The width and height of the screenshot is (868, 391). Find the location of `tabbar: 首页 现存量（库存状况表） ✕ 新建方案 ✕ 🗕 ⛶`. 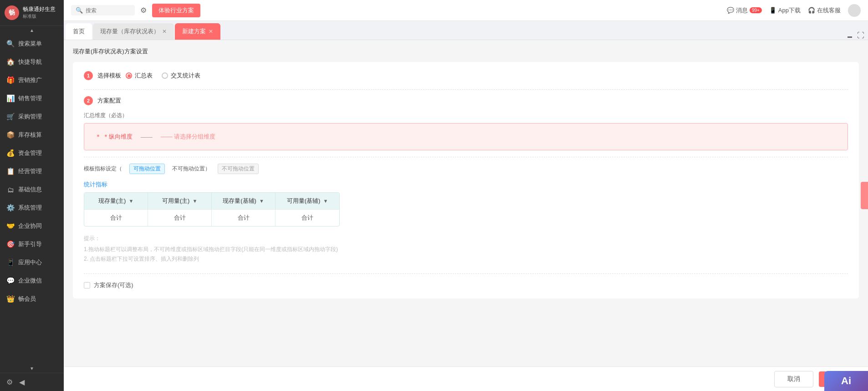

tabbar: 首页 现存量（库存状况表） ✕ 新建方案 ✕ 🗕 ⛶ is located at coordinates (466, 31).